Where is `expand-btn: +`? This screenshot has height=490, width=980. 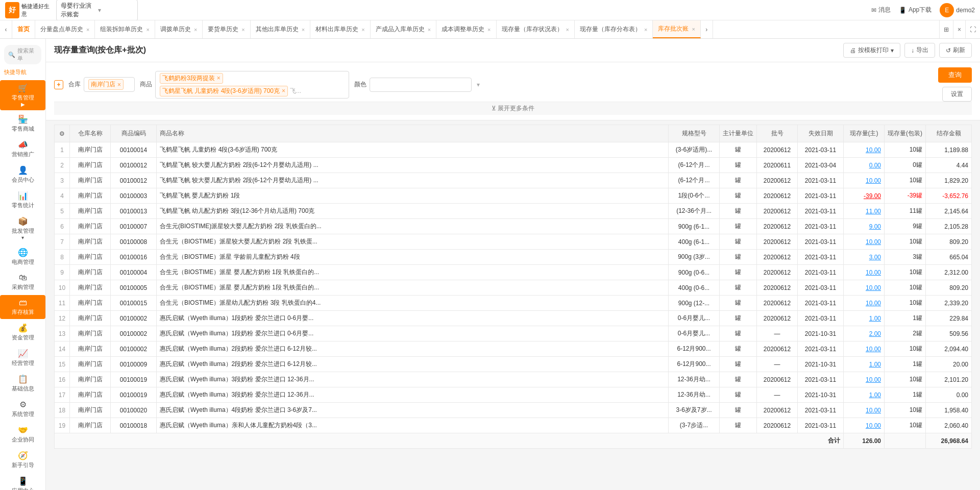 expand-btn: + is located at coordinates (59, 85).